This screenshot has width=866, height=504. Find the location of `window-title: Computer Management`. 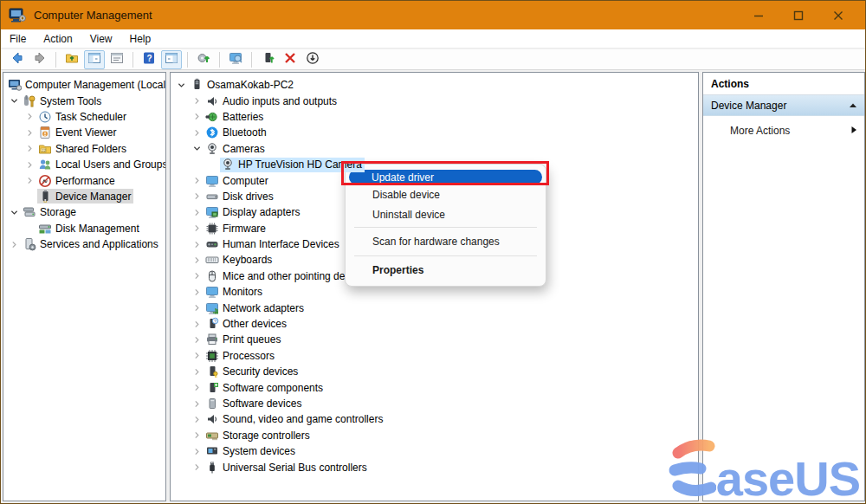

window-title: Computer Management is located at coordinates (94, 16).